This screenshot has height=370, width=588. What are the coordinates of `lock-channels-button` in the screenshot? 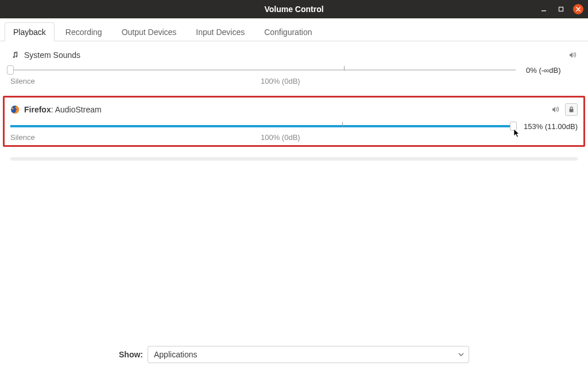 It's located at (571, 110).